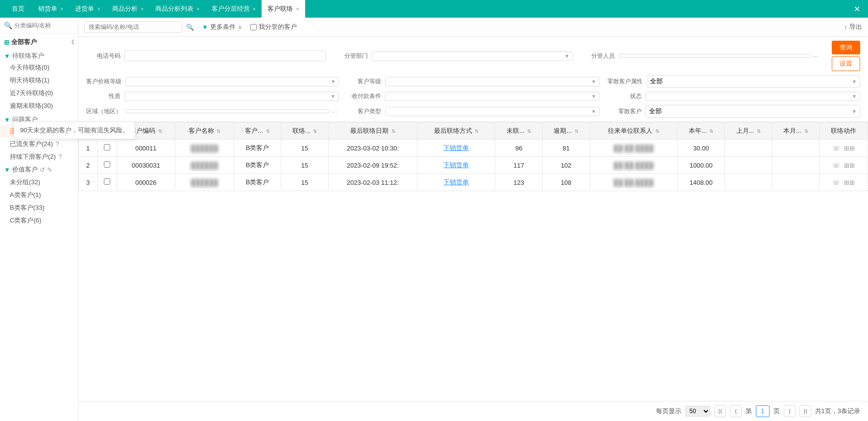  I want to click on sidebar-item-class-a: A类客户(1), so click(39, 195).